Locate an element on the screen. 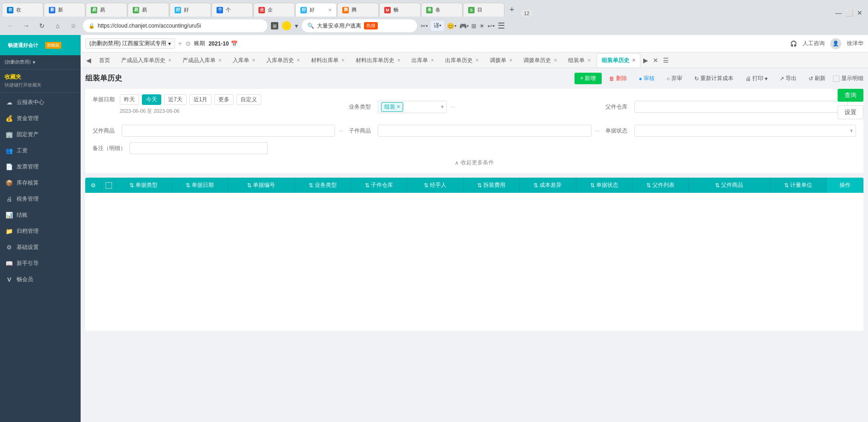  content-tab-rkd-history: 入库单历史 × is located at coordinates (283, 60).